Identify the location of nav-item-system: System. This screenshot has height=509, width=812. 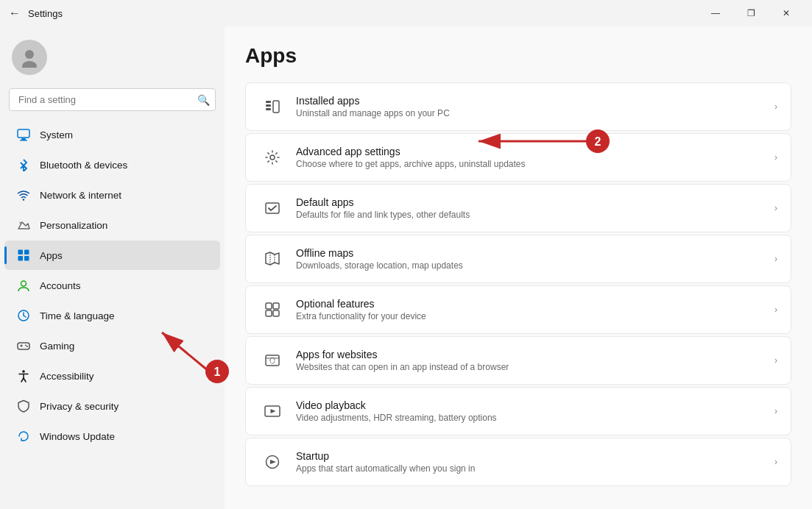
(112, 135).